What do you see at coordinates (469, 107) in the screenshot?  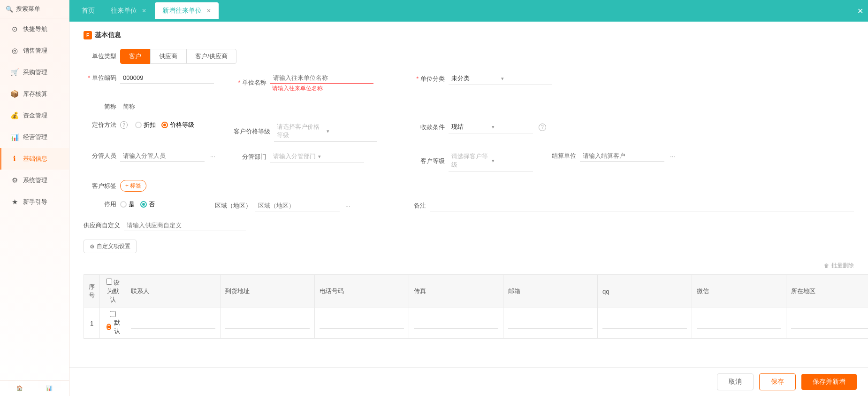 I see `short-name-row: 简称` at bounding box center [469, 107].